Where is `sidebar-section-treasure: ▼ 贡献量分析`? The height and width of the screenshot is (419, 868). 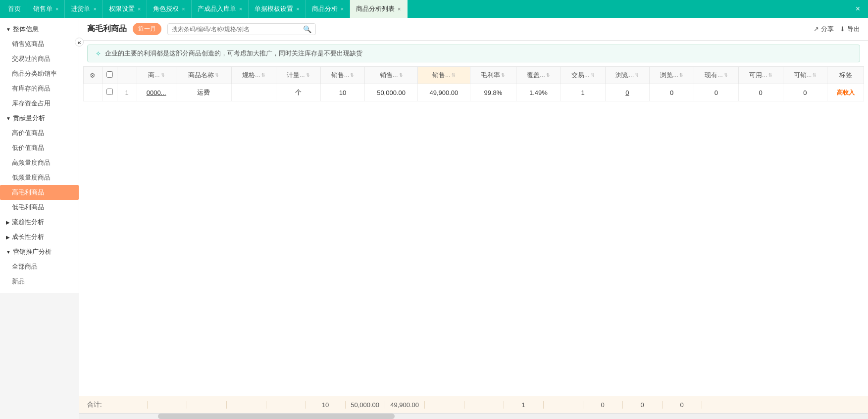
sidebar-section-treasure: ▼ 贡献量分析 is located at coordinates (40, 118).